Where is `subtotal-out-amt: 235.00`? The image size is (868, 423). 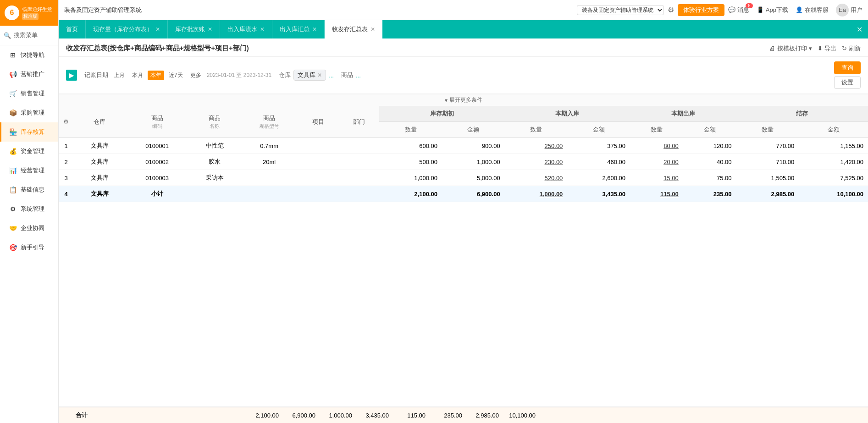 subtotal-out-amt: 235.00 is located at coordinates (710, 194).